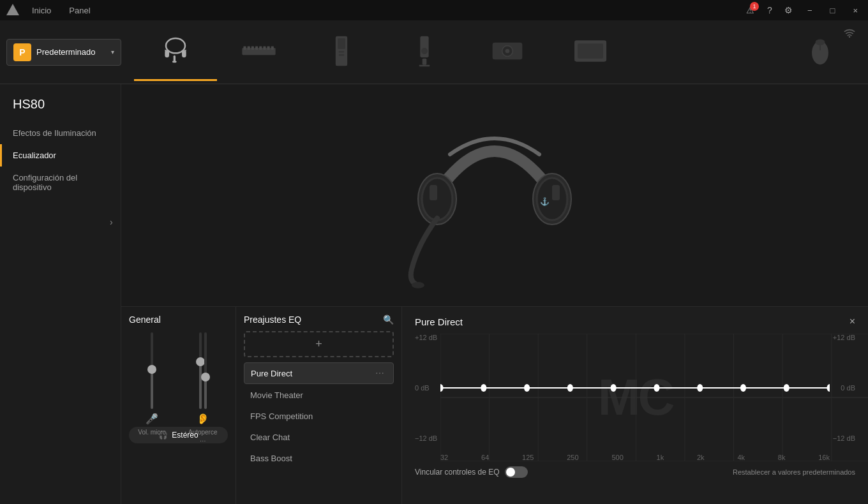 The width and height of the screenshot is (868, 504). Describe the element at coordinates (770, 10) in the screenshot. I see `help-icon: ?` at that location.